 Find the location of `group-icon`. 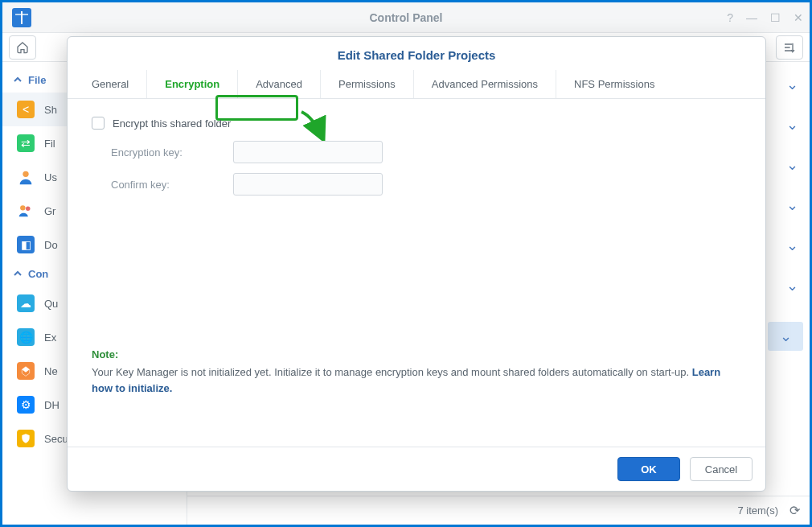

group-icon is located at coordinates (26, 211).